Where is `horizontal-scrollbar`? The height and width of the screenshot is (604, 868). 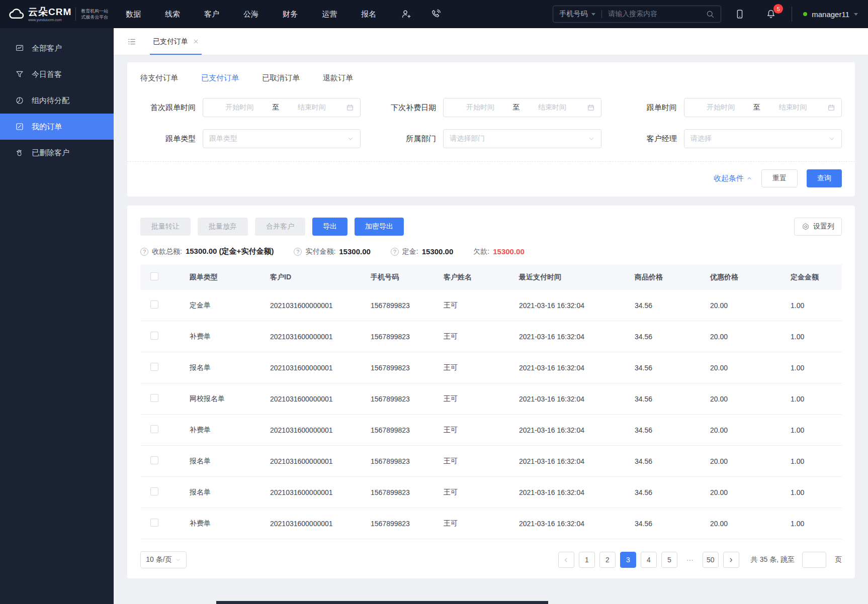
horizontal-scrollbar is located at coordinates (382, 602).